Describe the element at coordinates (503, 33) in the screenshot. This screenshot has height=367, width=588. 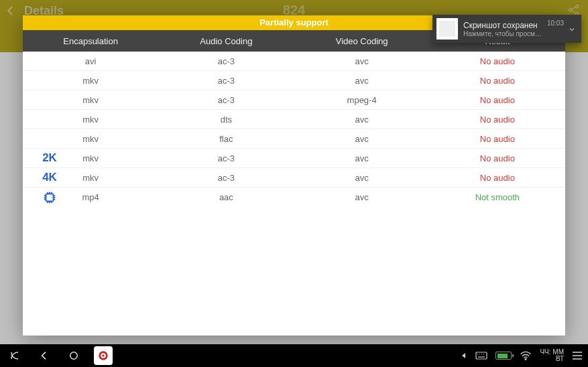
I see `toast-subtitle: Нажмите, чтобы просмотреть` at that location.